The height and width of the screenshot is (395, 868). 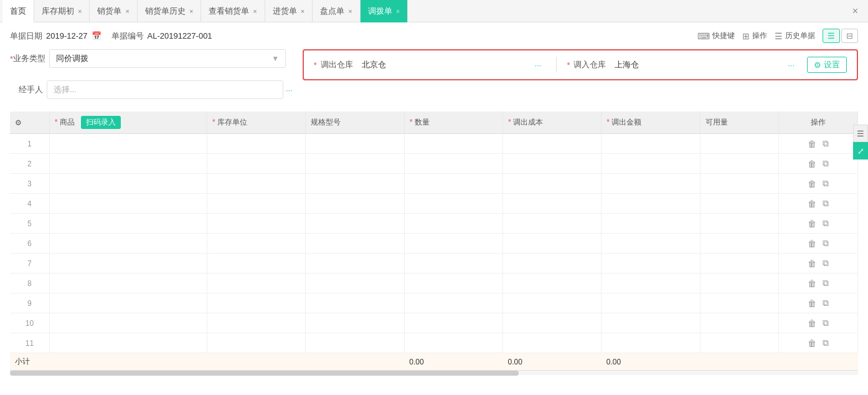 What do you see at coordinates (303, 11) in the screenshot?
I see `tab-purchase-order-close: ×` at bounding box center [303, 11].